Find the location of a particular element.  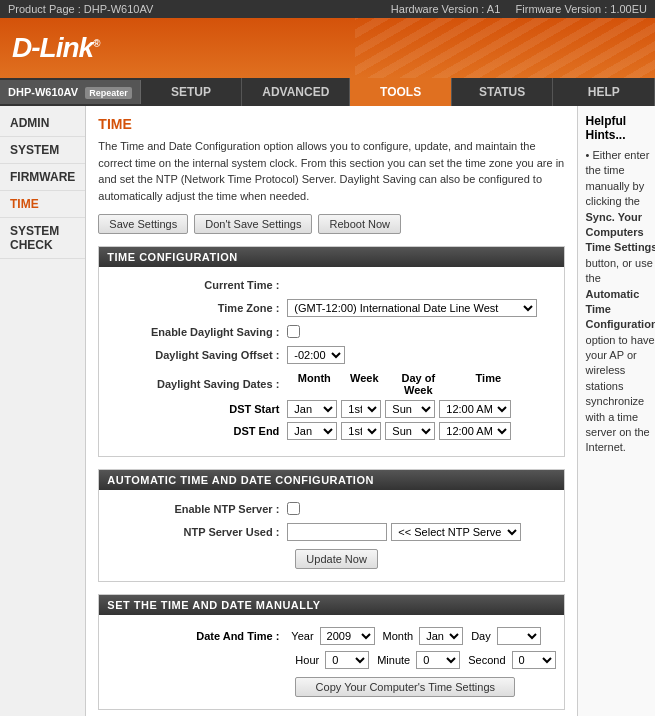

timezone-select: (GMT-12:00) International Date Line West is located at coordinates (412, 308).